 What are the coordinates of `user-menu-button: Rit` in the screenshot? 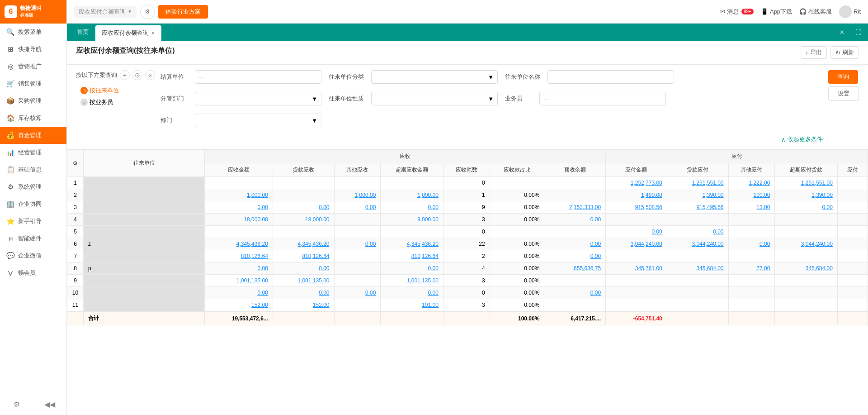 It's located at (850, 12).